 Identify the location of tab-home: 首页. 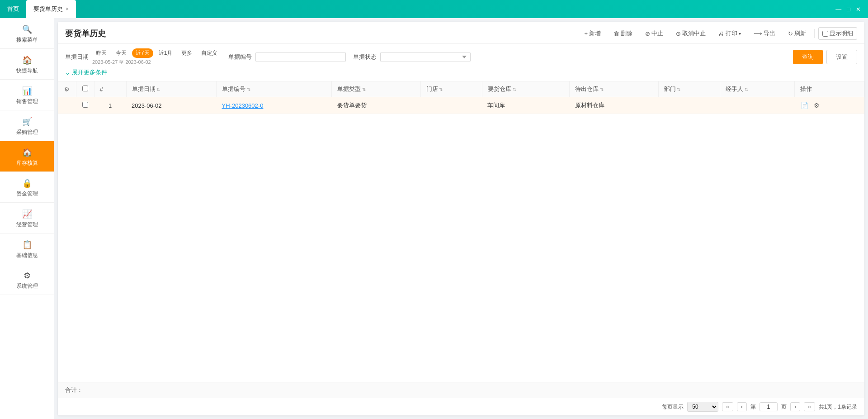
(13, 9).